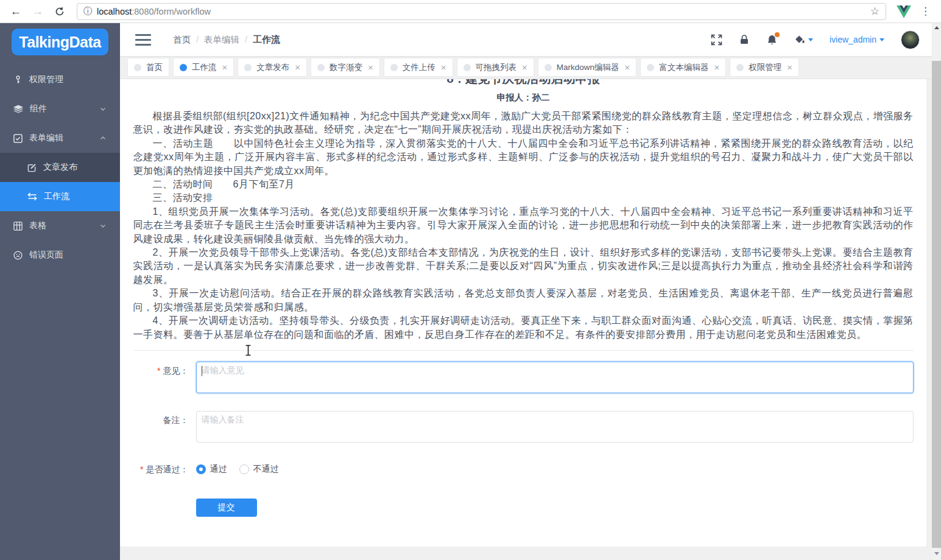 This screenshot has width=941, height=560. Describe the element at coordinates (744, 40) in the screenshot. I see `lock-screen-button` at that location.